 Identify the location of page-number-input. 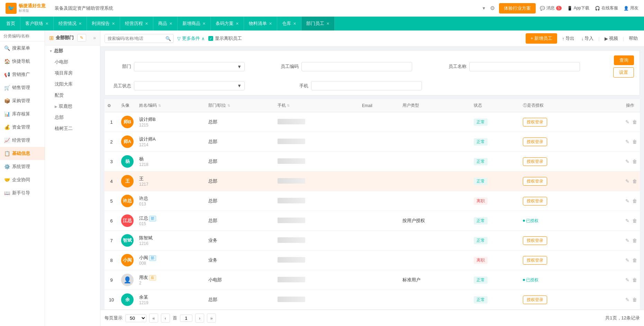
(186, 318).